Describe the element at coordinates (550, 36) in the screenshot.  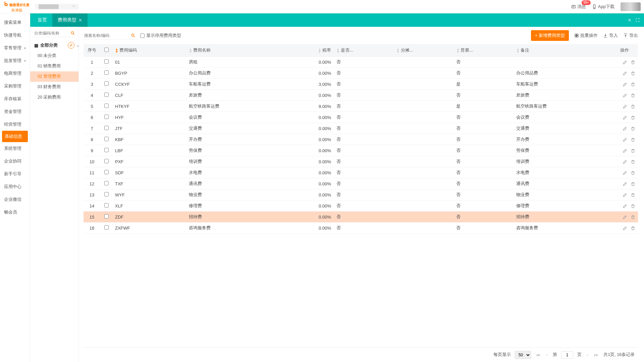
I see `add-button: + 新增费用类型` at that location.